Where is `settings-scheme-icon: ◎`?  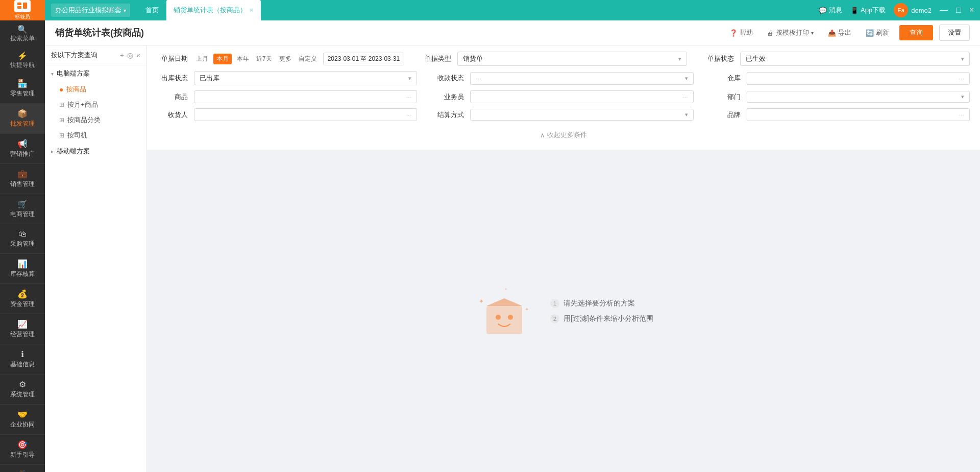
settings-scheme-icon: ◎ is located at coordinates (130, 55).